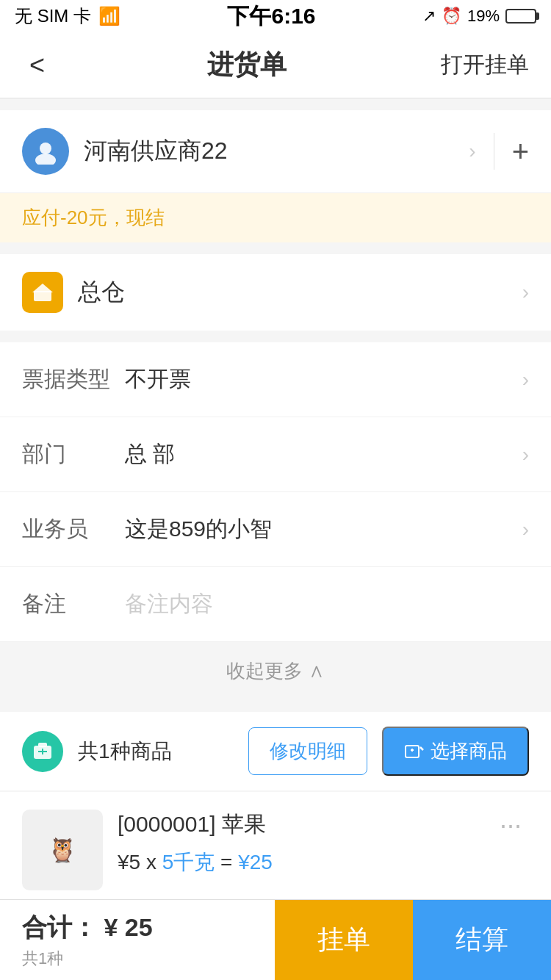  What do you see at coordinates (305, 862) in the screenshot?
I see `product-price: ¥5 x 5千克 = ¥25` at bounding box center [305, 862].